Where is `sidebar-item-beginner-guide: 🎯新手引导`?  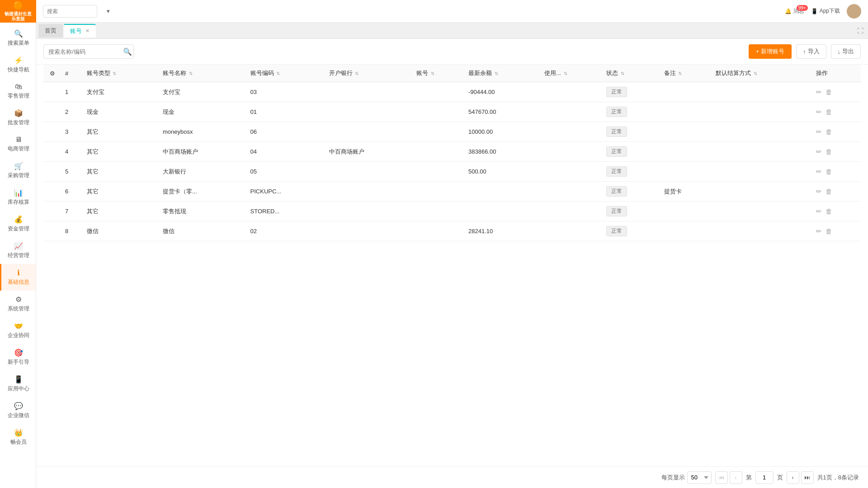
sidebar-item-beginner-guide: 🎯新手引导 is located at coordinates (18, 357).